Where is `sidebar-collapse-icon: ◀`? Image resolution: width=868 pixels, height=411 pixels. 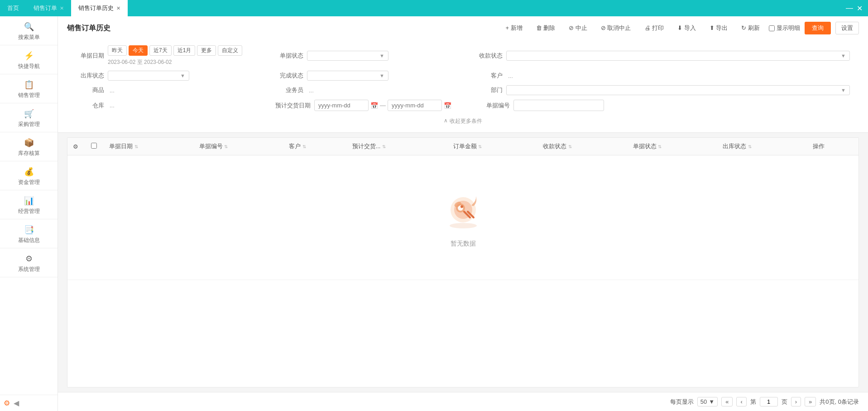 sidebar-collapse-icon: ◀ is located at coordinates (16, 403).